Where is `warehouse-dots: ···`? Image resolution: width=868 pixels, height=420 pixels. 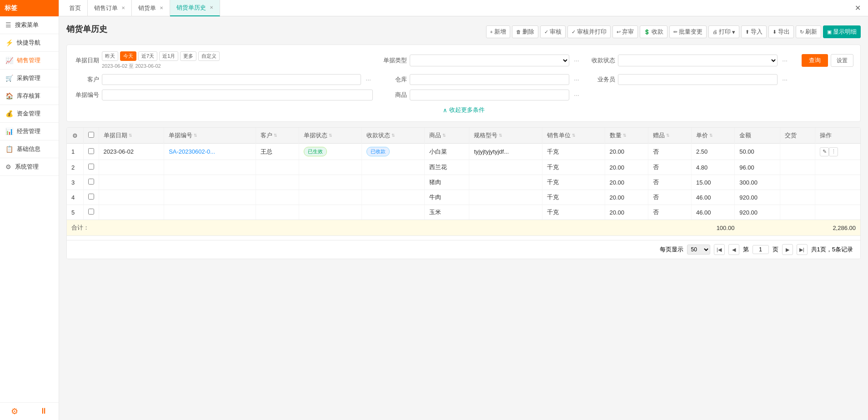 warehouse-dots: ··· is located at coordinates (577, 80).